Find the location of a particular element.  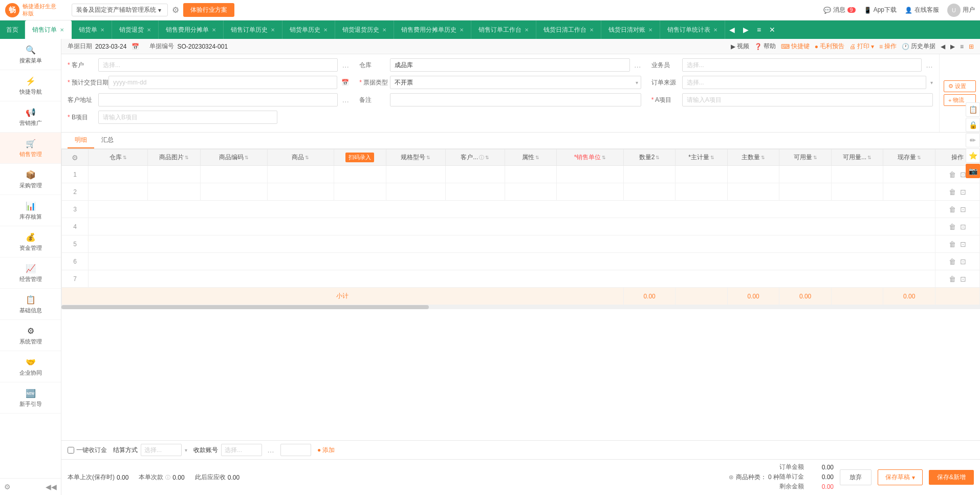

order-source-input is located at coordinates (804, 82).